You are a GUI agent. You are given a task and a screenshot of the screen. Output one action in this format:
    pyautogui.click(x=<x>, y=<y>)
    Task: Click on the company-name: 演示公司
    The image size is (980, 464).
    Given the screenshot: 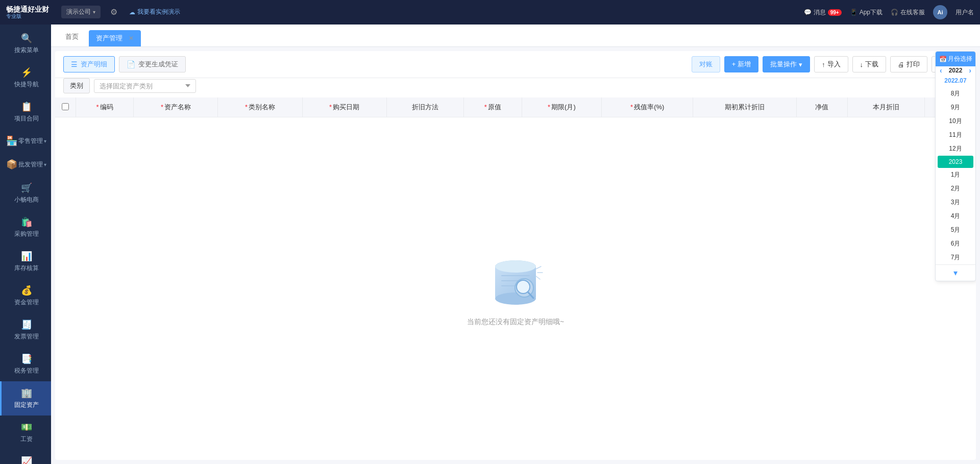 What is the action you would take?
    pyautogui.click(x=79, y=12)
    